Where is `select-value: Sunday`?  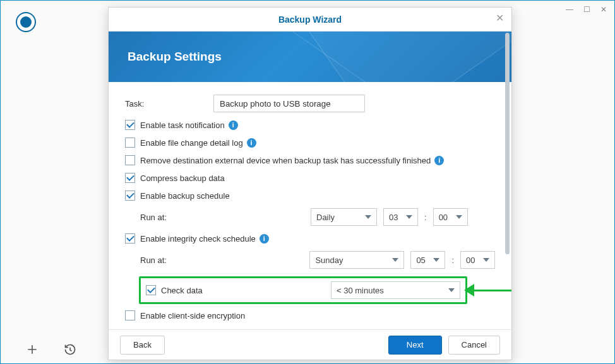 select-value: Sunday is located at coordinates (329, 260).